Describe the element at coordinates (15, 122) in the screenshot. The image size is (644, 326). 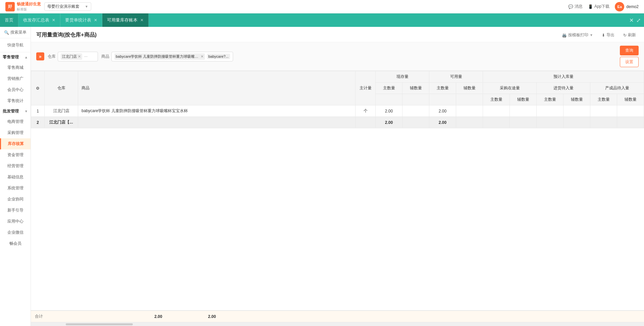
I see `sidebar-item-ecommerce: 电商管理` at that location.